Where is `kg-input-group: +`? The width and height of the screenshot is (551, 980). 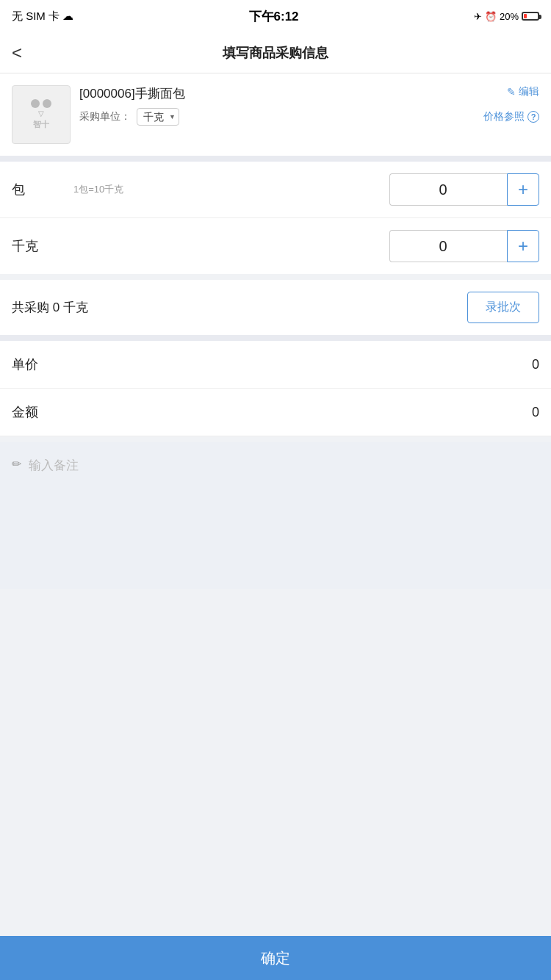 kg-input-group: + is located at coordinates (464, 246).